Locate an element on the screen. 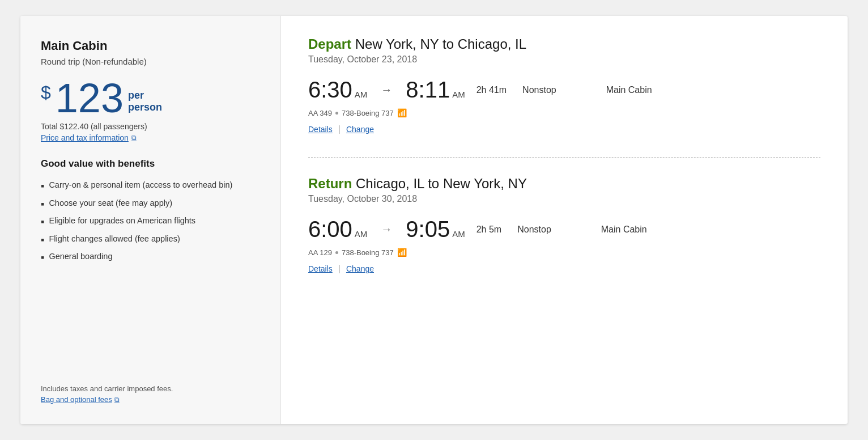 This screenshot has width=868, height=440. depart-cabin: Main Cabin is located at coordinates (629, 90).